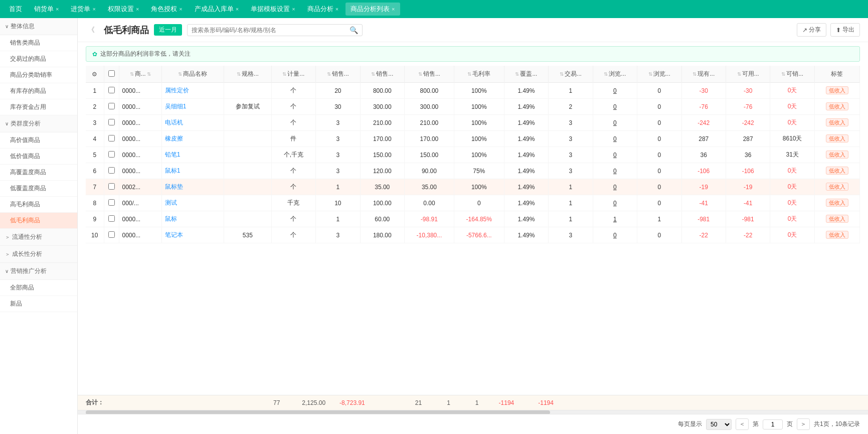 The width and height of the screenshot is (868, 434). I want to click on col-available: ⇅可用..., so click(748, 74).